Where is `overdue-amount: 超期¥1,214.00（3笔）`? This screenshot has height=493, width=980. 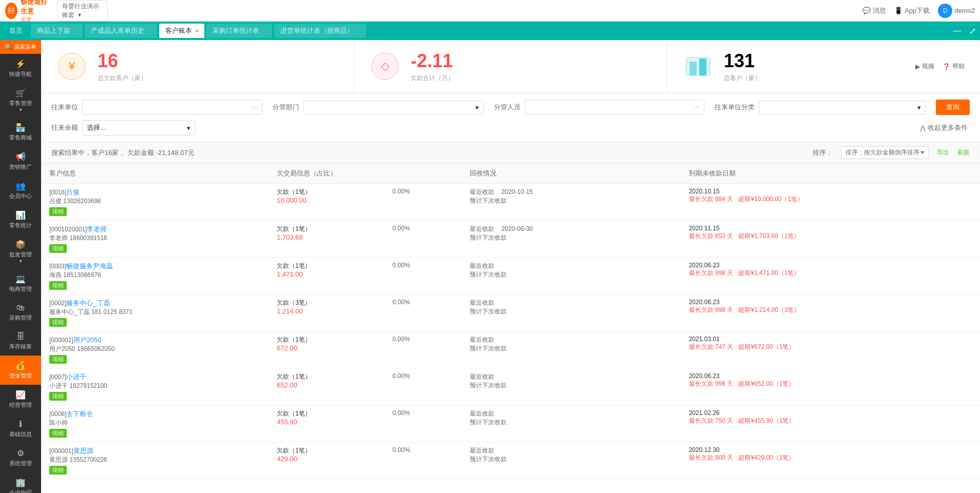 overdue-amount: 超期¥1,214.00（3笔） is located at coordinates (769, 310).